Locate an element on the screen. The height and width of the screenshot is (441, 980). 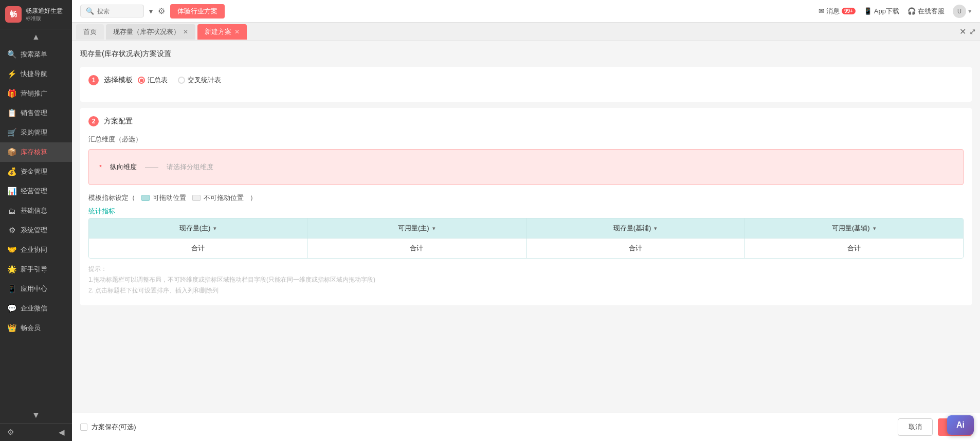
expand-tab-btn: ⤢ is located at coordinates (973, 32).